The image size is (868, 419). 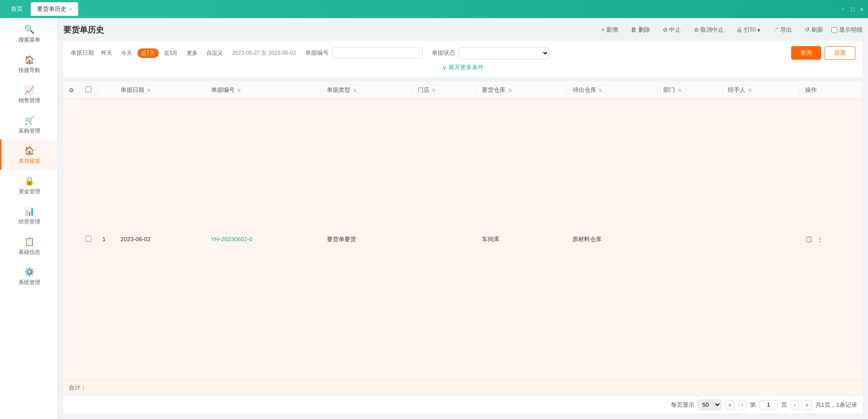 What do you see at coordinates (29, 155) in the screenshot?
I see `sidebar-item-inventory: 🏠 库存核算` at bounding box center [29, 155].